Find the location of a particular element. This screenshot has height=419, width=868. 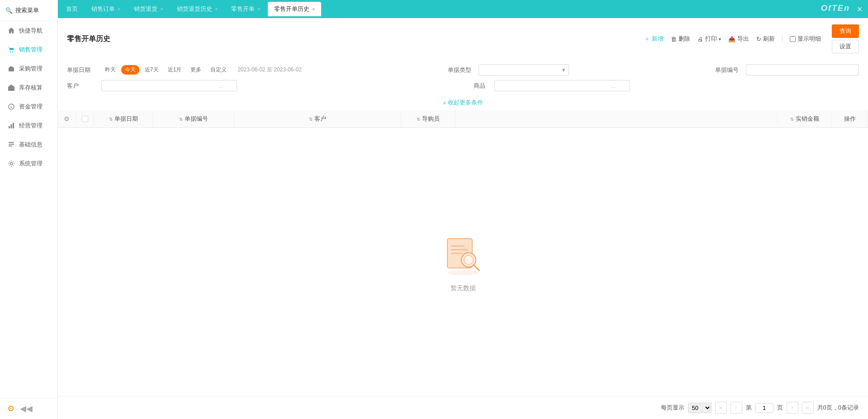

th-docno-sort-icon: ⇅ is located at coordinates (181, 119).